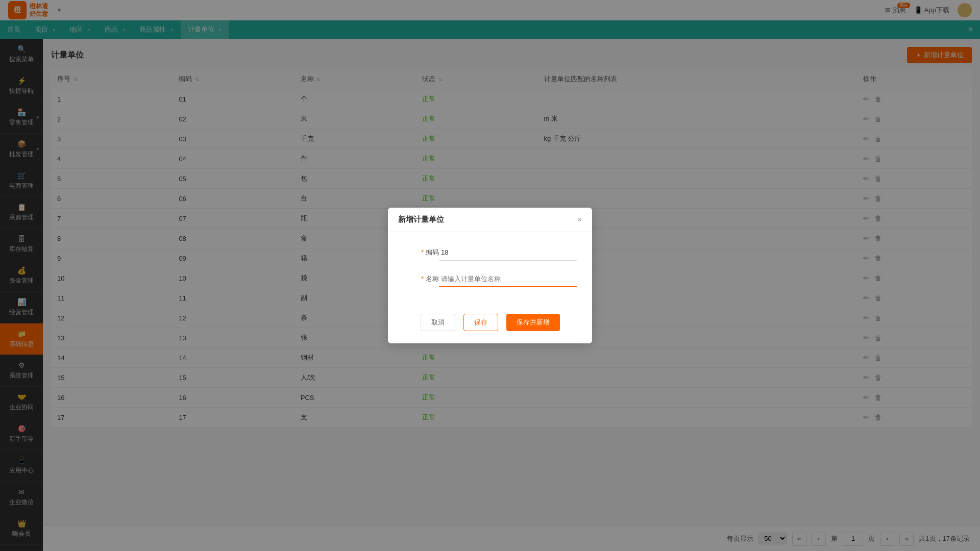  I want to click on modal-close-button: ×, so click(580, 220).